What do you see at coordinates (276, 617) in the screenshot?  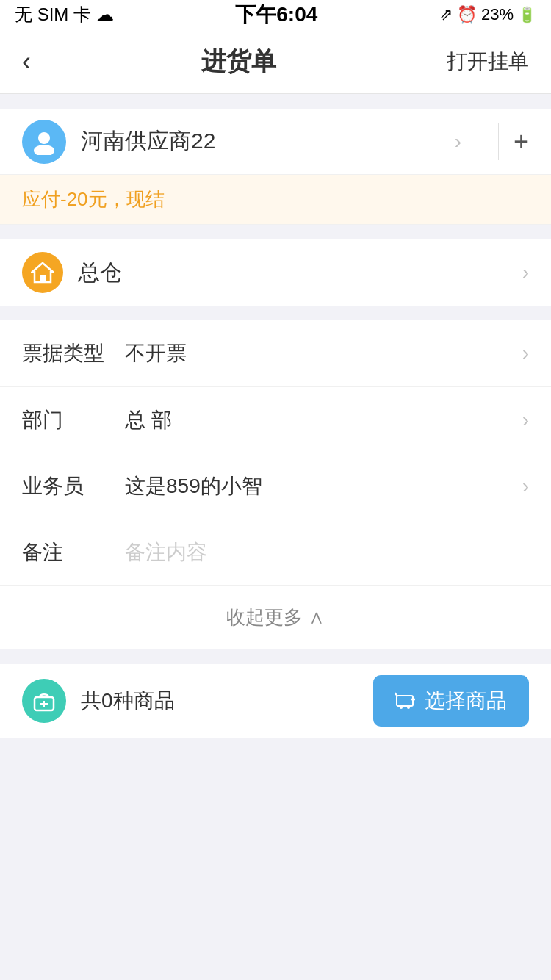 I see `collapse-button: 收起更多 ∧` at bounding box center [276, 617].